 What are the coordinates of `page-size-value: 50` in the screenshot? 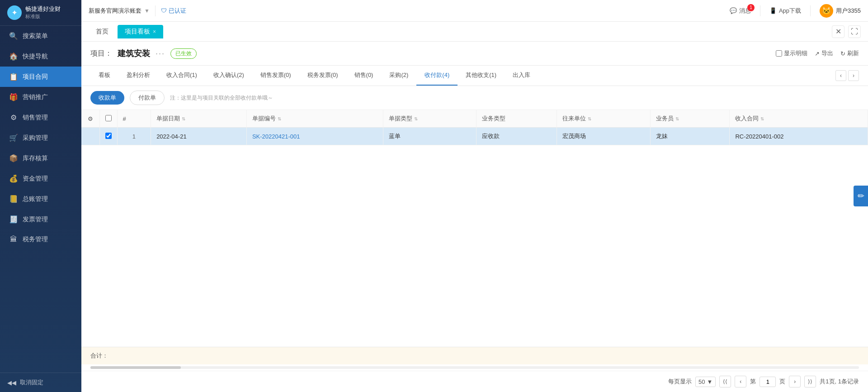 It's located at (702, 382).